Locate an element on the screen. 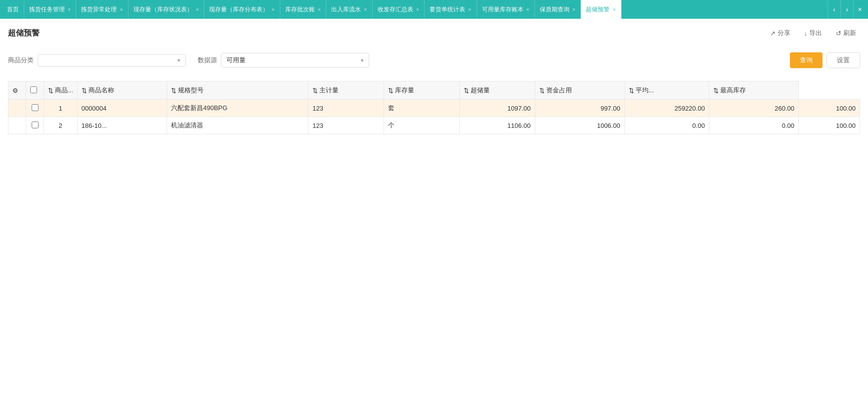  category-select: ▾ is located at coordinates (112, 60).